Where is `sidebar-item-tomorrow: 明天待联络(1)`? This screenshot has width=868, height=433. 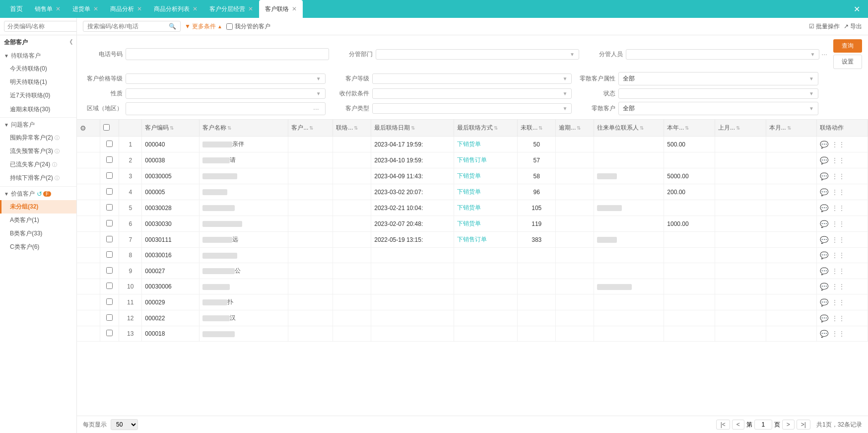 sidebar-item-tomorrow: 明天待联络(1) is located at coordinates (38, 82).